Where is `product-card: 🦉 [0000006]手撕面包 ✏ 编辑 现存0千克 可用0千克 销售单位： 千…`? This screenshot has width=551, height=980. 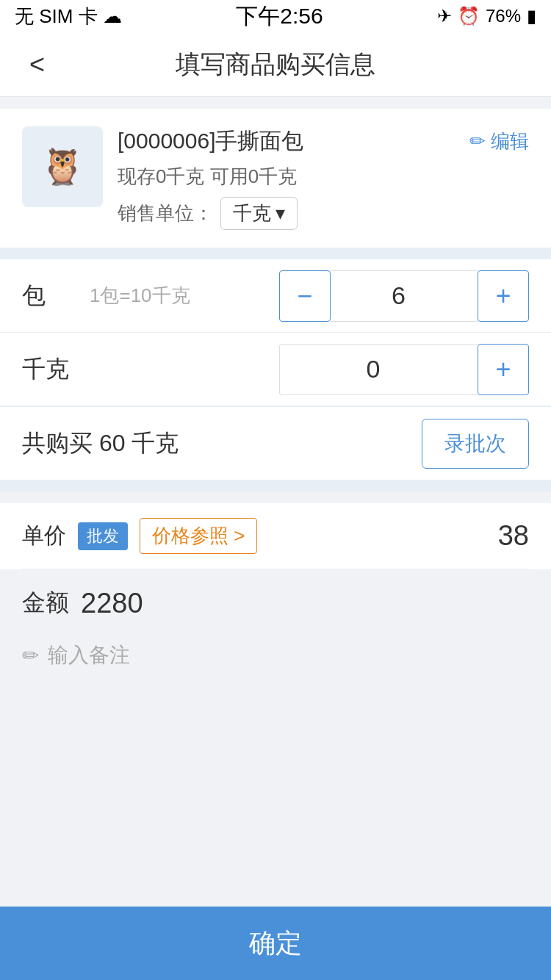
product-card: 🦉 [0000006]手撕面包 ✏ 编辑 现存0千克 可用0千克 销售单位： 千… is located at coordinates (276, 178).